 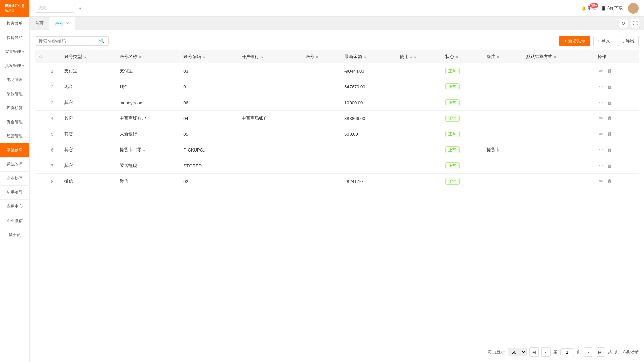 I want to click on th-usage: 使用...⇅, so click(x=419, y=57).